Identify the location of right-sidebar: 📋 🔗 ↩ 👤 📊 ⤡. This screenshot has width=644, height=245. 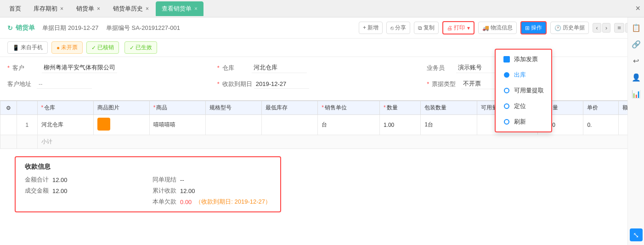
(636, 131).